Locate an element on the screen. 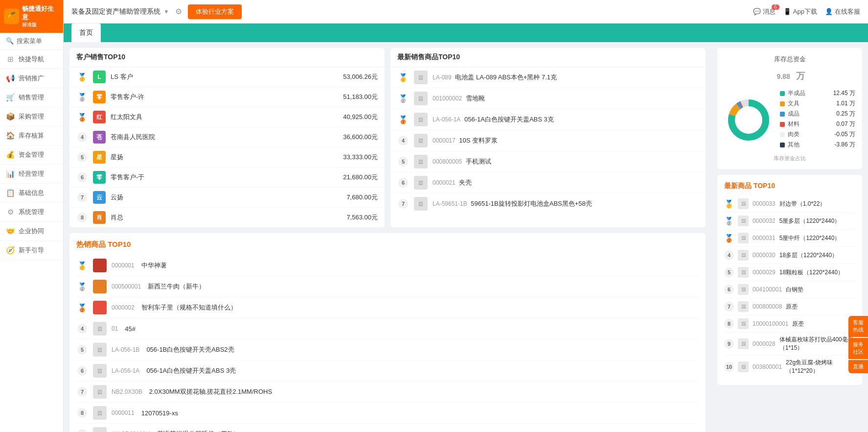 The image size is (868, 432). legend-item: 其他 -3.86 万 is located at coordinates (818, 145).